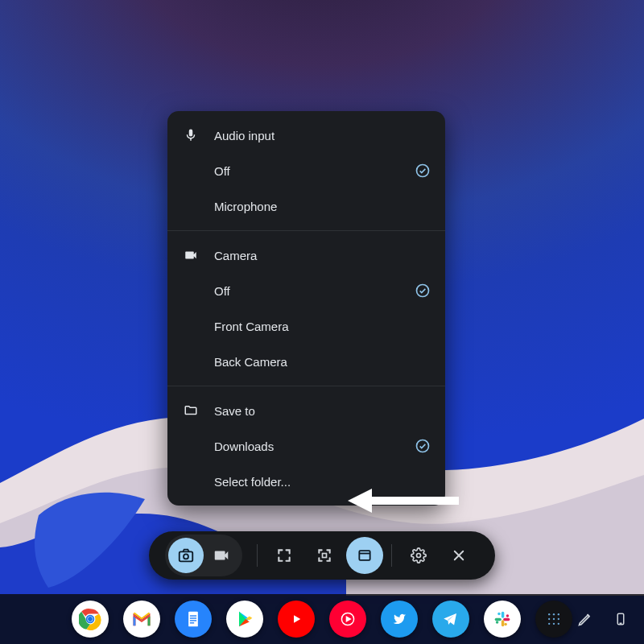 This screenshot has width=644, height=644. I want to click on audio-option-microphone-label: Microphone, so click(322, 206).